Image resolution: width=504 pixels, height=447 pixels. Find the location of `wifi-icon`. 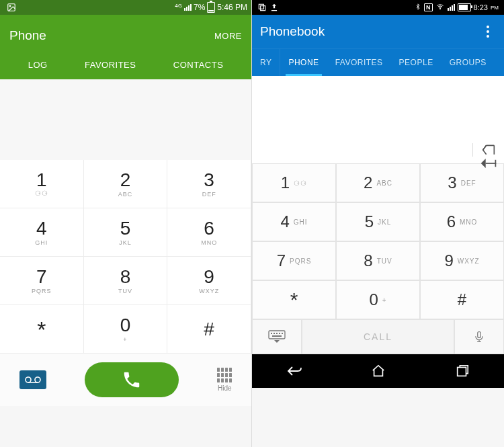

wifi-icon is located at coordinates (440, 7).